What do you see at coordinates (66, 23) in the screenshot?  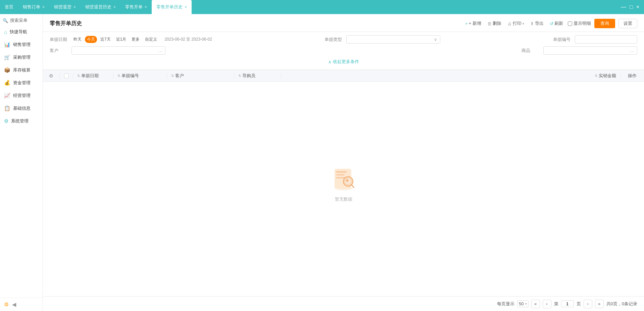 I see `page-title: 零售开单历史` at bounding box center [66, 23].